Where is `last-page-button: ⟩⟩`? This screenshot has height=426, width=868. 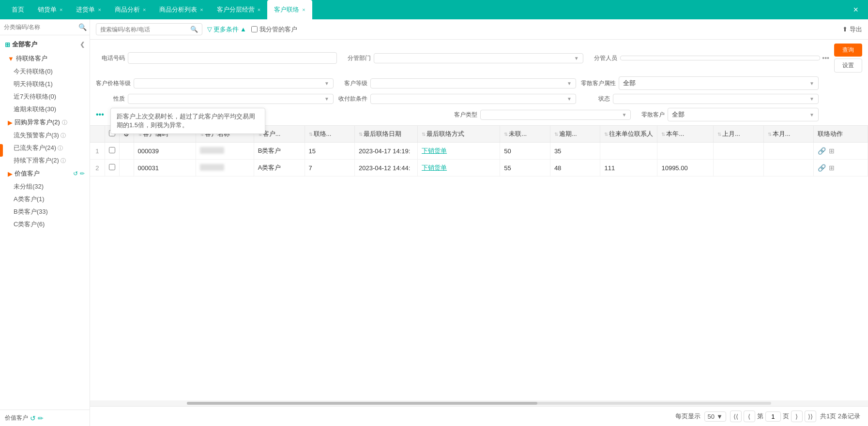
last-page-button: ⟩⟩ is located at coordinates (810, 416).